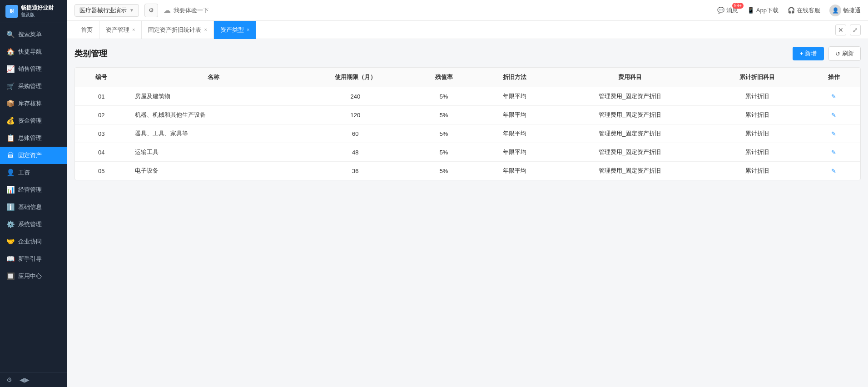 The height and width of the screenshot is (387, 868). Describe the element at coordinates (34, 86) in the screenshot. I see `sidebar-item-purchase: 🛒采购管理` at that location.